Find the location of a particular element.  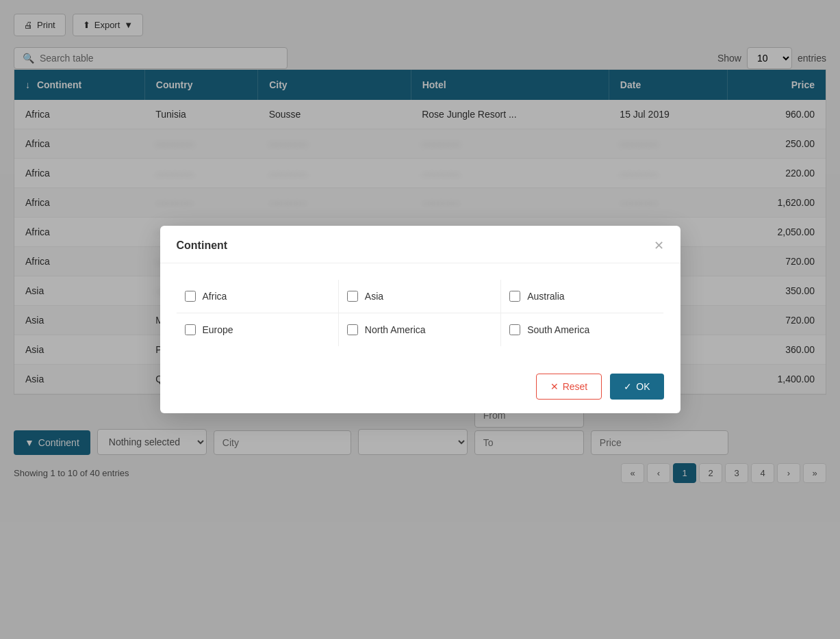

modal-close-button: ✕ is located at coordinates (659, 246).